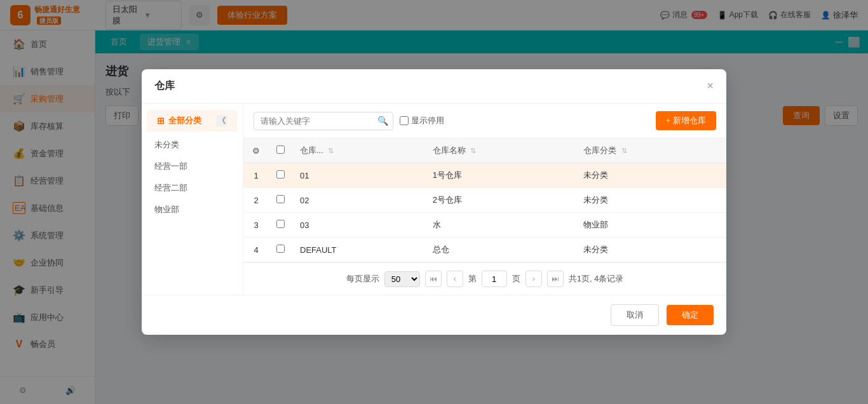 This screenshot has height=404, width=868. I want to click on search-icon: 🔍, so click(383, 121).